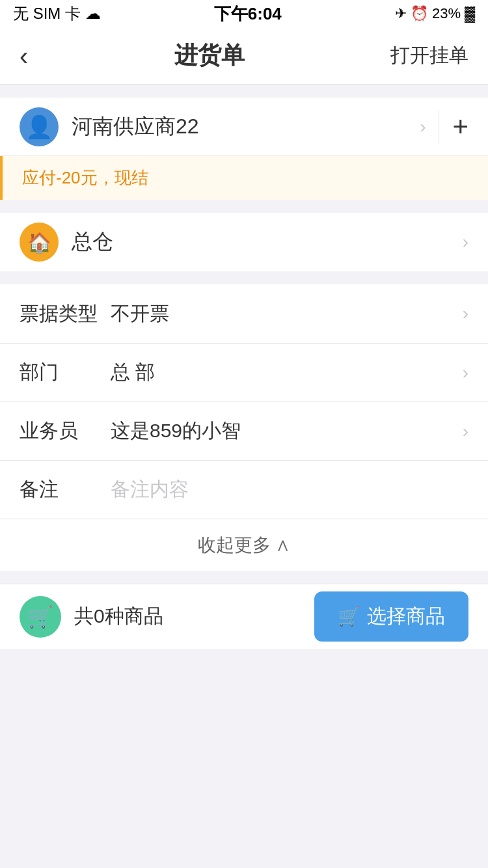 The height and width of the screenshot is (868, 488). What do you see at coordinates (40, 617) in the screenshot?
I see `cart-icon-wrap: 🛒` at bounding box center [40, 617].